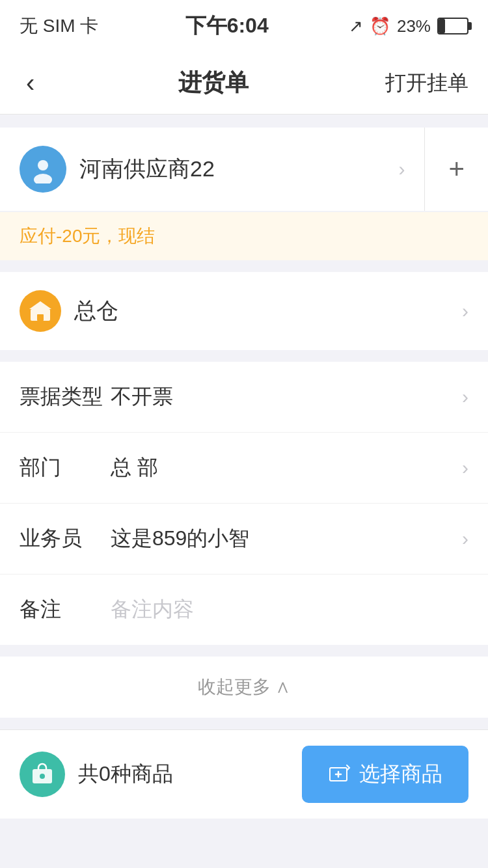  What do you see at coordinates (244, 236) in the screenshot?
I see `notice-bar: 应付-20元，现结` at bounding box center [244, 236].